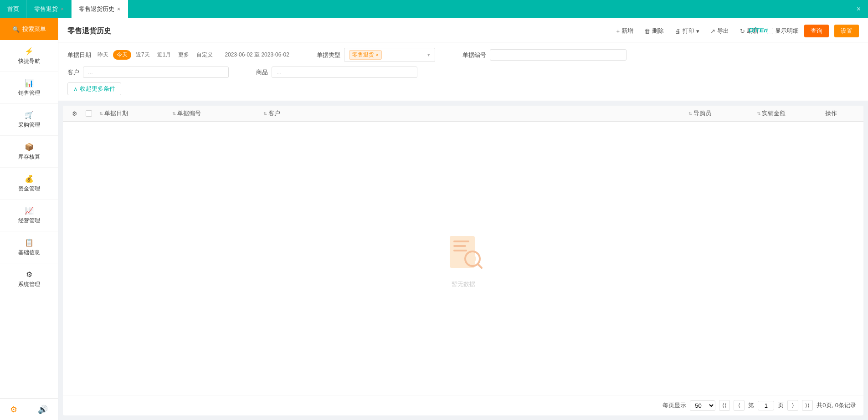  Describe the element at coordinates (627, 31) in the screenshot. I see `new-button-label: 新增` at that location.